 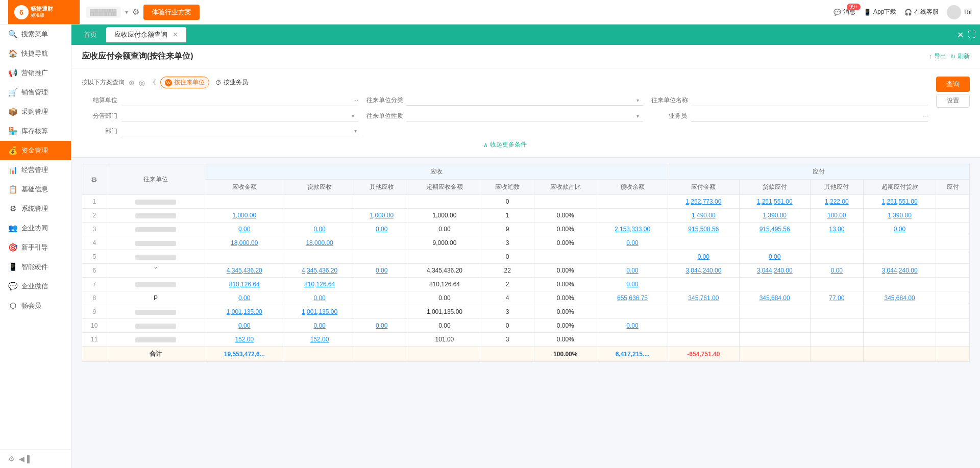 What do you see at coordinates (24, 459) in the screenshot?
I see `collapse-sidebar-icon: ◀▐` at bounding box center [24, 459].